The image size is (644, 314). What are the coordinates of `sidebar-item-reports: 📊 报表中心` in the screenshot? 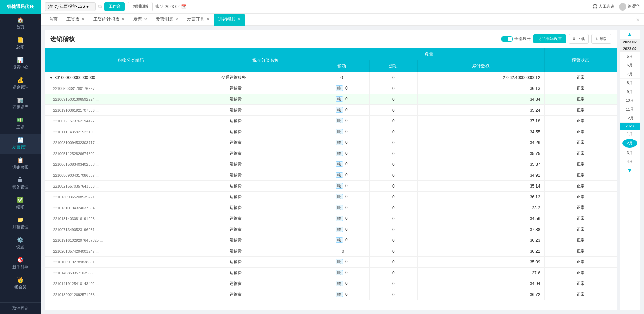 It's located at (20, 64).